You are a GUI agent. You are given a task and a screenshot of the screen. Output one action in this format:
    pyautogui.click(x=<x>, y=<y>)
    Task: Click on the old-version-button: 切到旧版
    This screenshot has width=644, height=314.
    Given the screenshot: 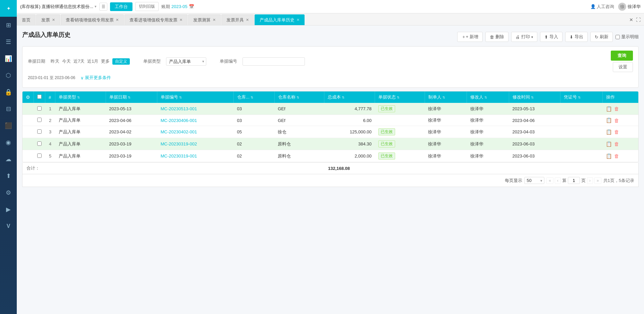 What is the action you would take?
    pyautogui.click(x=147, y=7)
    